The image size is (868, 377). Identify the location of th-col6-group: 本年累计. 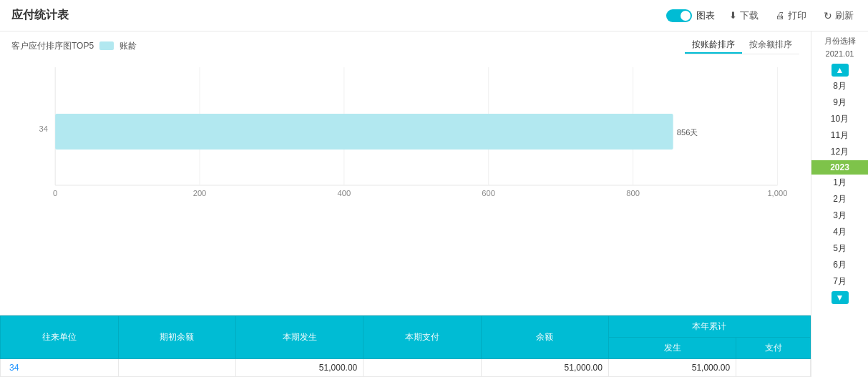
(709, 327).